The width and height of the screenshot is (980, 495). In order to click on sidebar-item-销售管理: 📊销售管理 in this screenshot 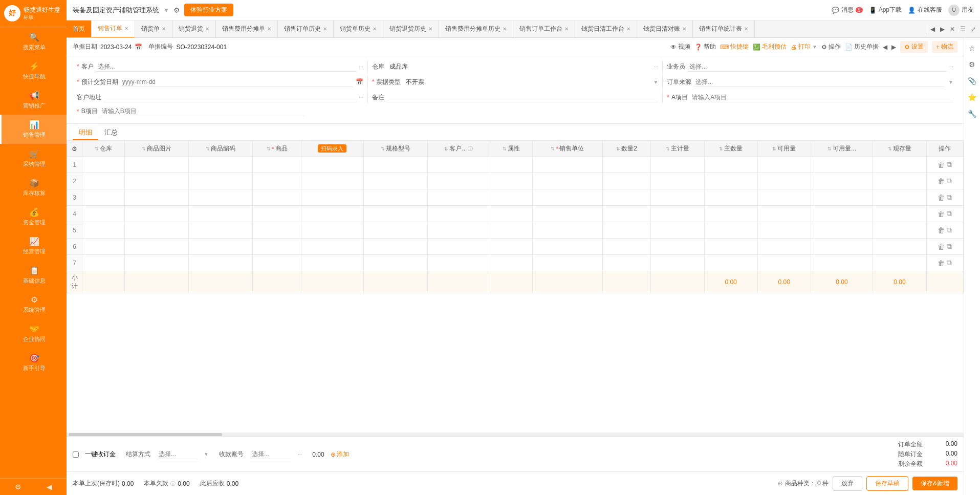, I will do `click(33, 129)`.